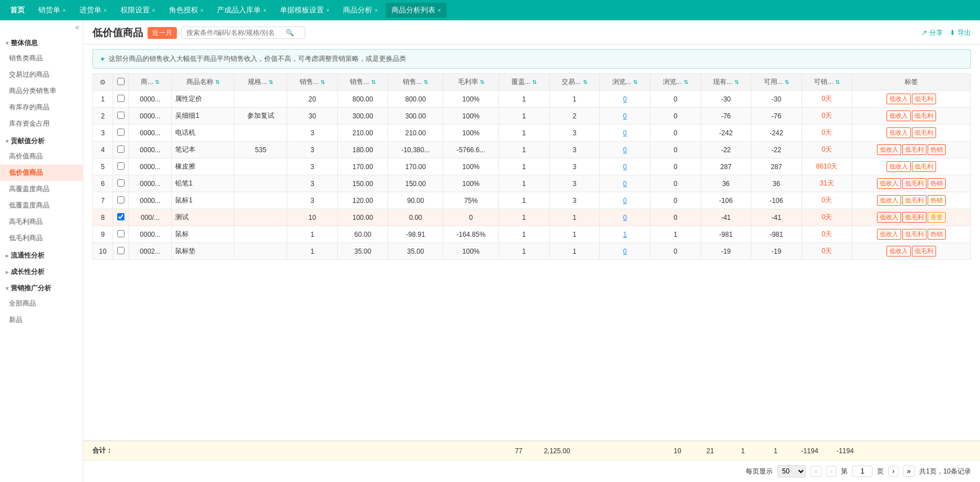 This screenshot has height=482, width=980. I want to click on nav-role: 角色授权 ×, so click(186, 10).